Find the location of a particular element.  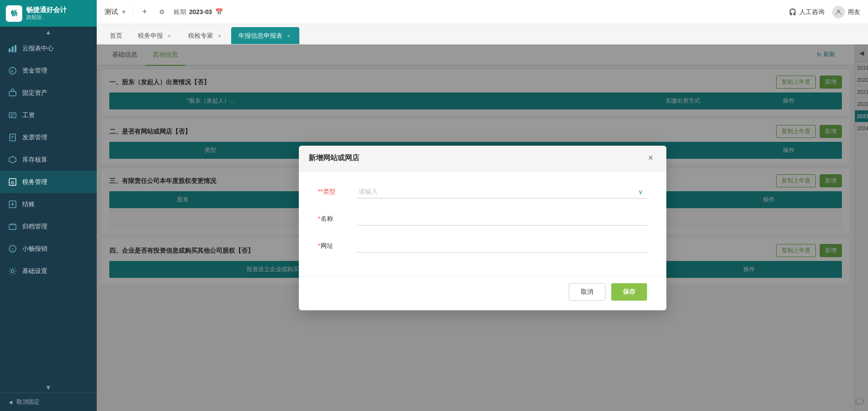

sidebar-item-label: 结账 is located at coordinates (29, 204).